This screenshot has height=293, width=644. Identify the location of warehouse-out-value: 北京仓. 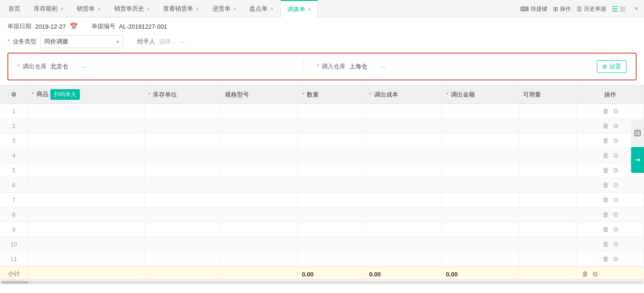
(59, 67).